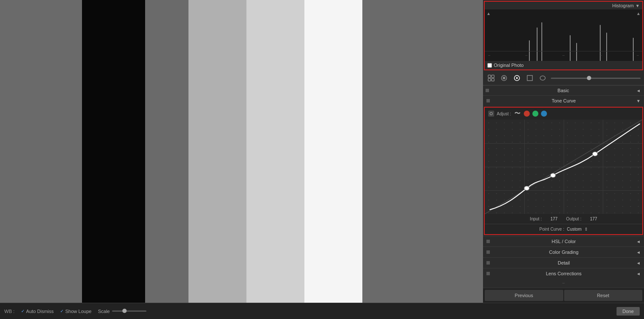 The image size is (644, 319). What do you see at coordinates (563, 35) in the screenshot?
I see `histogram-canvas: ▲ ▲ – – – – –` at bounding box center [563, 35].